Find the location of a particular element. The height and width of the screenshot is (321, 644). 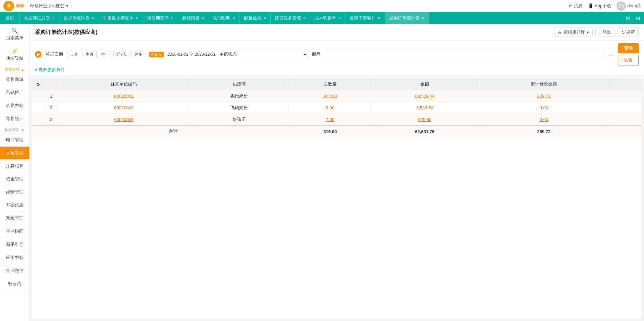

cell-supplier: 好孩子 is located at coordinates (239, 120).